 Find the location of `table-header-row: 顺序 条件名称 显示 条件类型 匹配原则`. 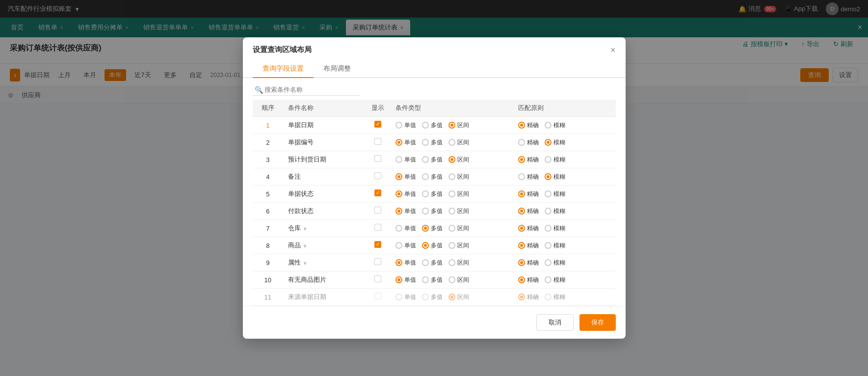

table-header-row: 顺序 条件名称 显示 条件类型 匹配原则 is located at coordinates (434, 102).